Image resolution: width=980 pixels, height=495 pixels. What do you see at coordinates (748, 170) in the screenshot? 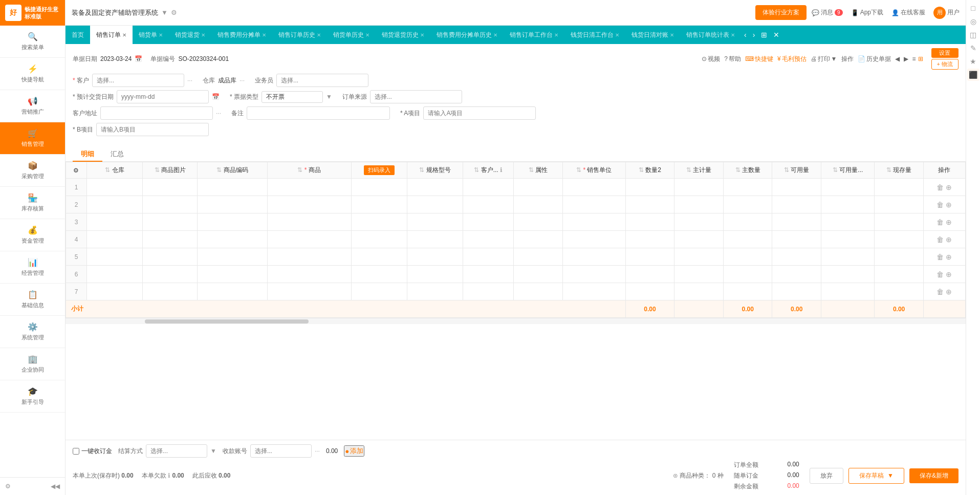
I see `col-main-qty: ⇅ 主数量` at bounding box center [748, 170].